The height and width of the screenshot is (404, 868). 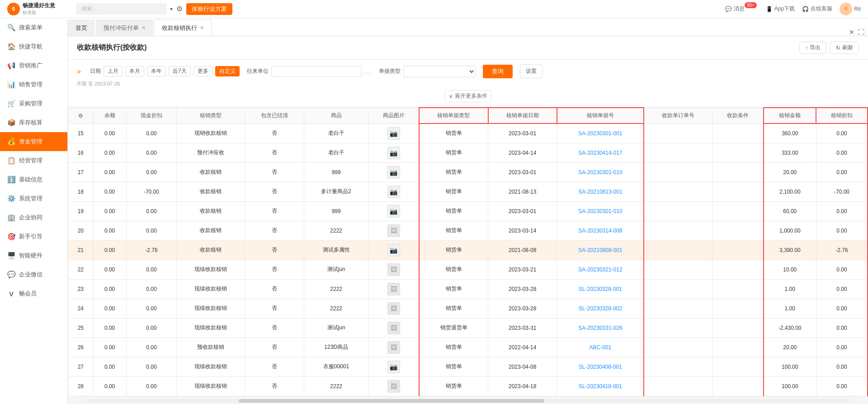 What do you see at coordinates (600, 367) in the screenshot?
I see `cancel-bill-no-link: SL-20230408-001` at bounding box center [600, 367].